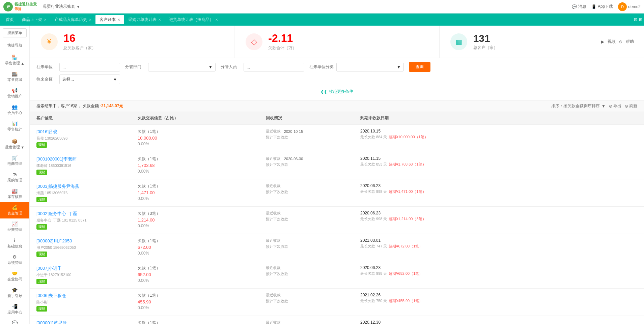 This screenshot has height=324, width=644. Describe the element at coordinates (459, 42) in the screenshot. I see `building-icon: ▦` at that location.